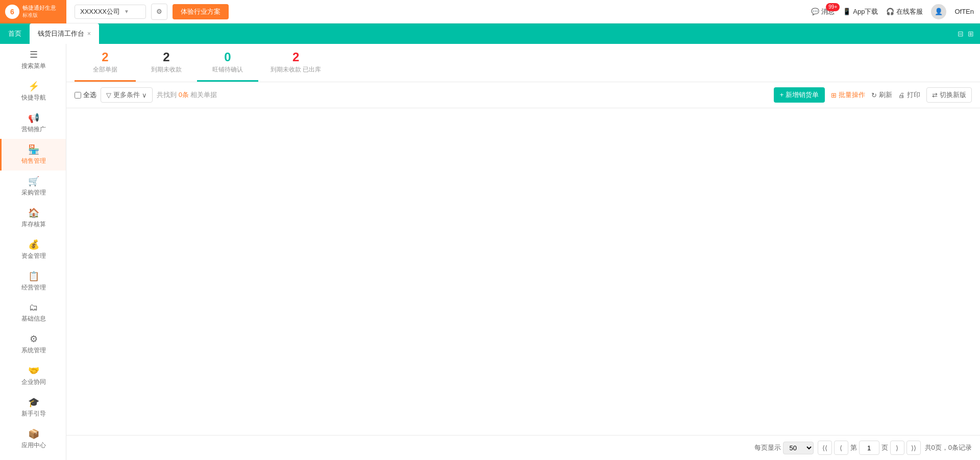 The height and width of the screenshot is (460, 980). Describe the element at coordinates (869, 448) in the screenshot. I see `page-nav: ⟨⟨ ⟨ 第 页 ⟩ ⟩⟩` at that location.